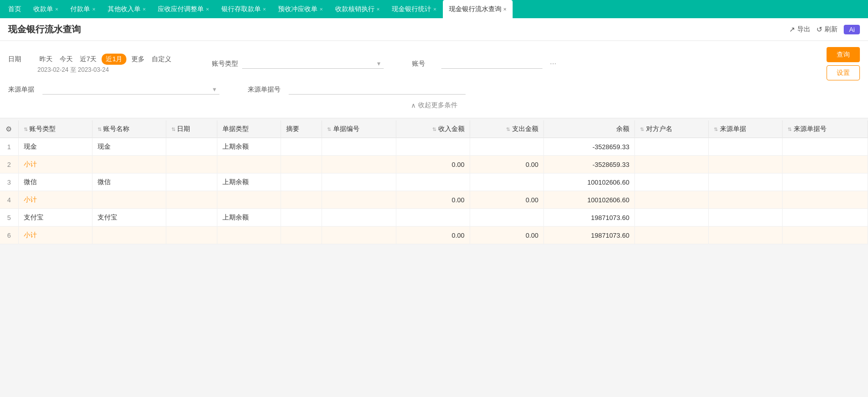 This screenshot has width=868, height=397. What do you see at coordinates (45, 9) in the screenshot?
I see `nav-tab-shoukuandan: 收款单 ×` at bounding box center [45, 9].